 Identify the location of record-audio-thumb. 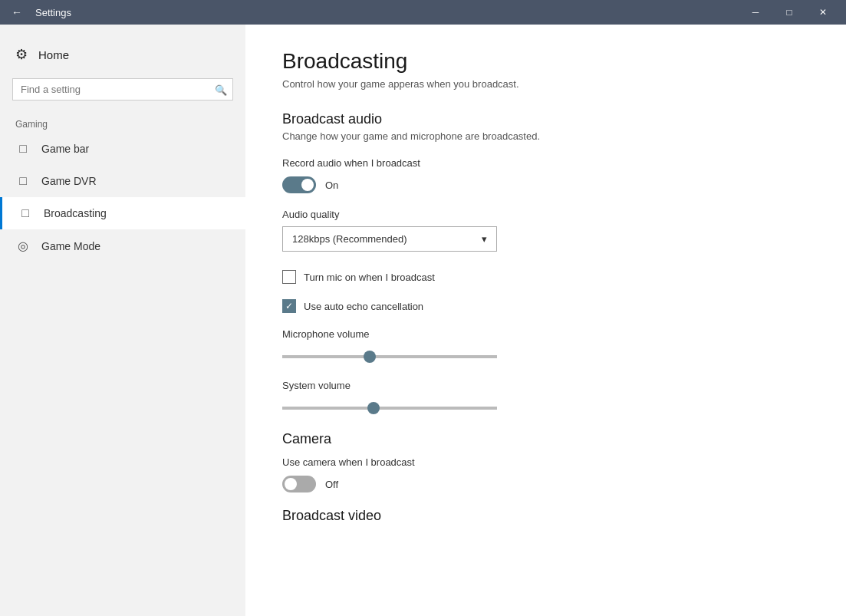
(308, 185).